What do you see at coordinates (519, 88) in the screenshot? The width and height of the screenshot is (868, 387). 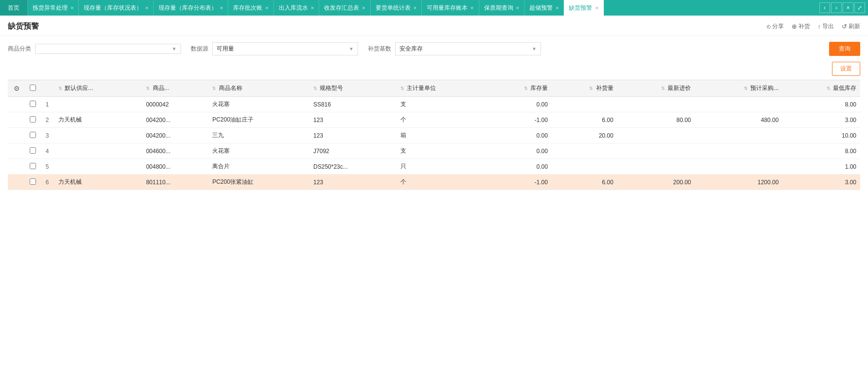 I see `col-stock-header: ⇅ 库存量` at bounding box center [519, 88].